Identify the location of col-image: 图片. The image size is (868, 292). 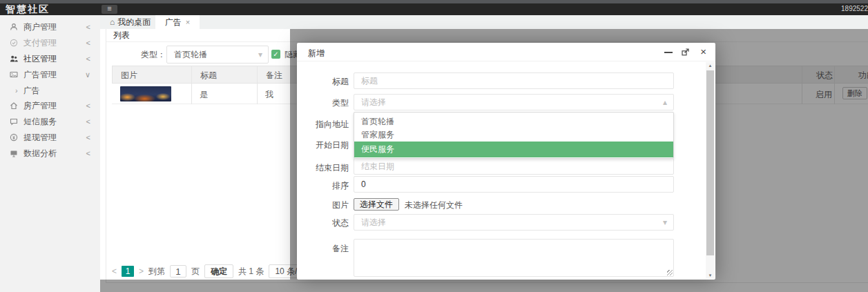
(129, 76).